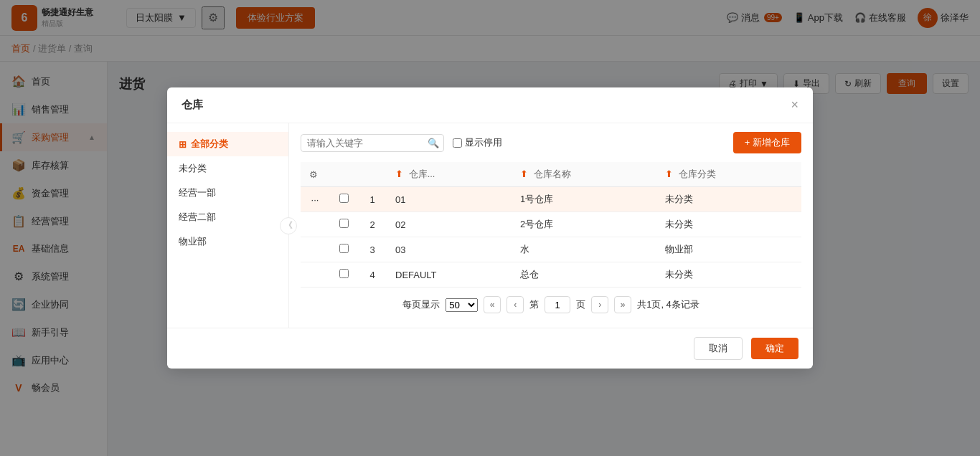 This screenshot has height=456, width=980. What do you see at coordinates (458, 143) in the screenshot?
I see `show-disabled-checkbox` at bounding box center [458, 143].